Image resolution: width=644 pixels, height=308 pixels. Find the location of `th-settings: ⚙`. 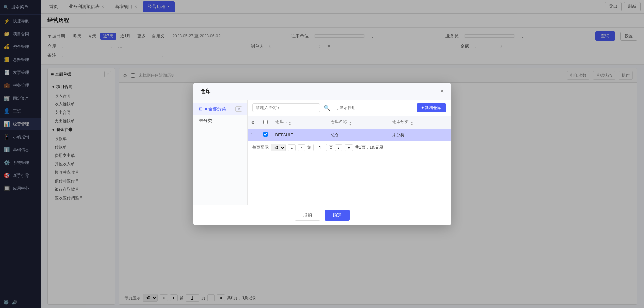

th-settings: ⚙ is located at coordinates (254, 123).